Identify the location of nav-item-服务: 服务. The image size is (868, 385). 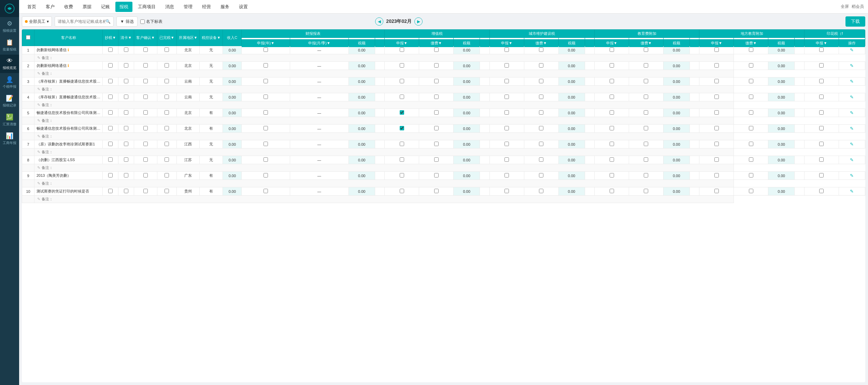
(225, 7).